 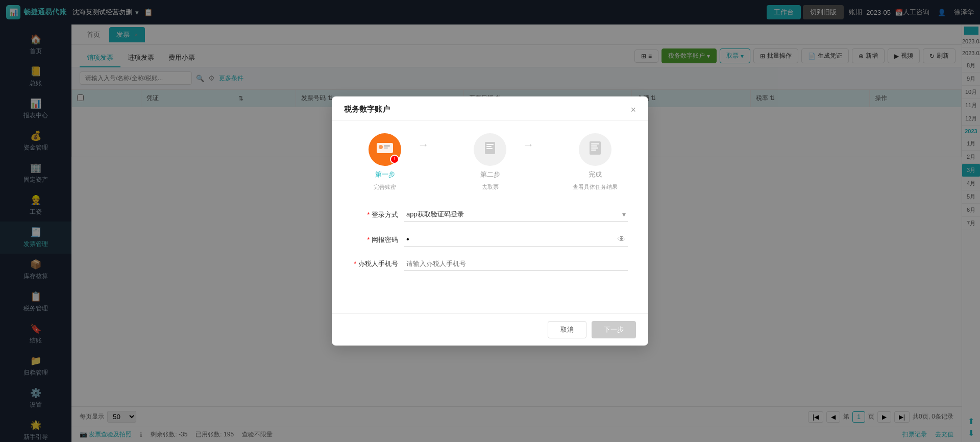 I want to click on password-input-wrap: 👁, so click(x=516, y=240).